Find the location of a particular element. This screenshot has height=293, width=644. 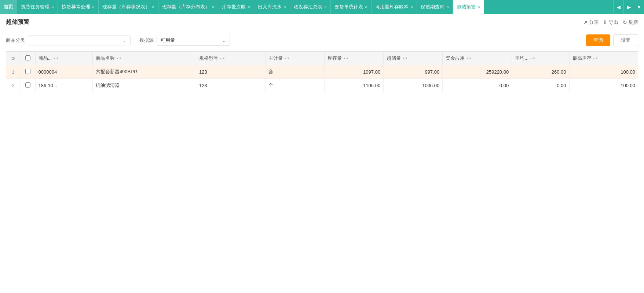

nav-tab-task-close: × is located at coordinates (53, 7).